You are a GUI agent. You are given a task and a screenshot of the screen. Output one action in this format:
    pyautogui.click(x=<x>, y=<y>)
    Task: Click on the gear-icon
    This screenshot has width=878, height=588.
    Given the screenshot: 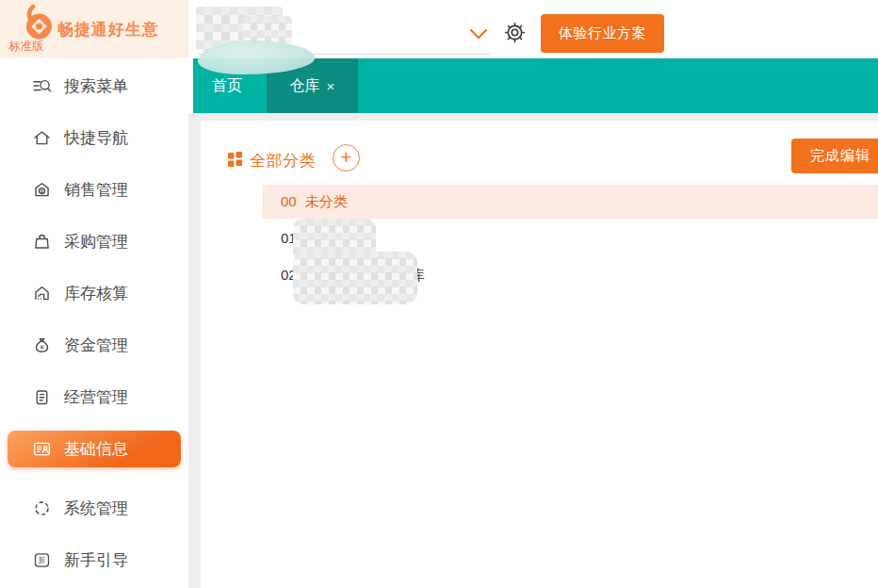 What is the action you would take?
    pyautogui.click(x=514, y=34)
    